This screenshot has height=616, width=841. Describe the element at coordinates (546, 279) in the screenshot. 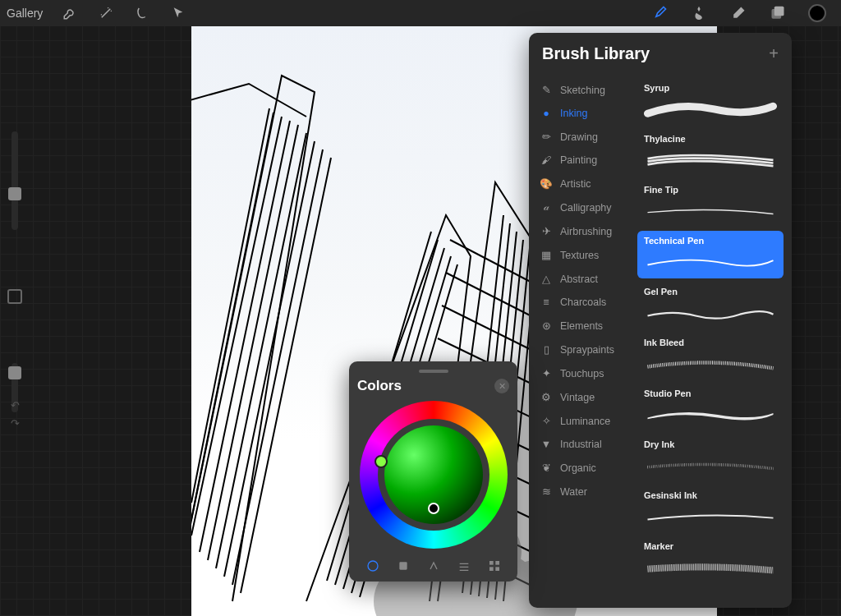

I see `triangle-icon: △` at that location.